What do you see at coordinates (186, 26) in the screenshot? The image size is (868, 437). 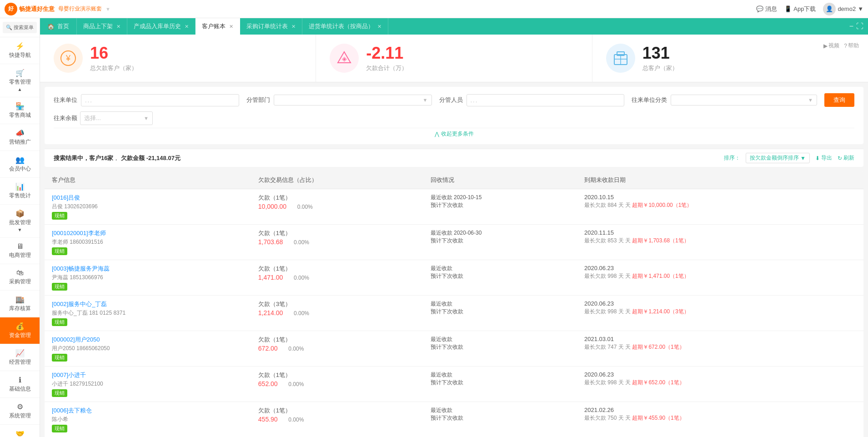 I see `tab-close-chanchen: ✕` at bounding box center [186, 26].